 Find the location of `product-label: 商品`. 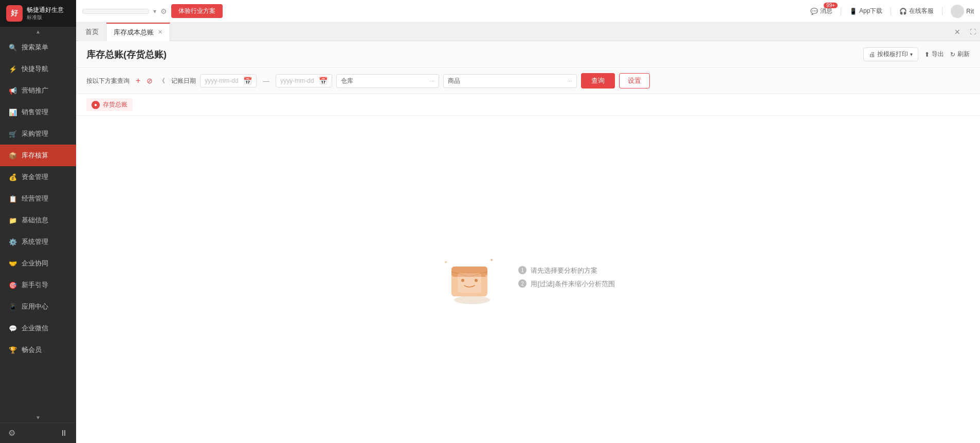

product-label: 商品 is located at coordinates (454, 81).